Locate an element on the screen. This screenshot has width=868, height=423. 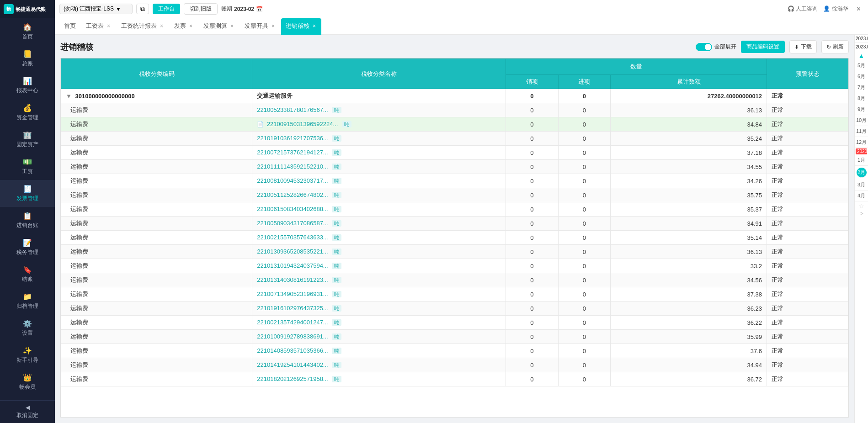
sidebar-item-assets: 🏢 固定资产 is located at coordinates (27, 140).